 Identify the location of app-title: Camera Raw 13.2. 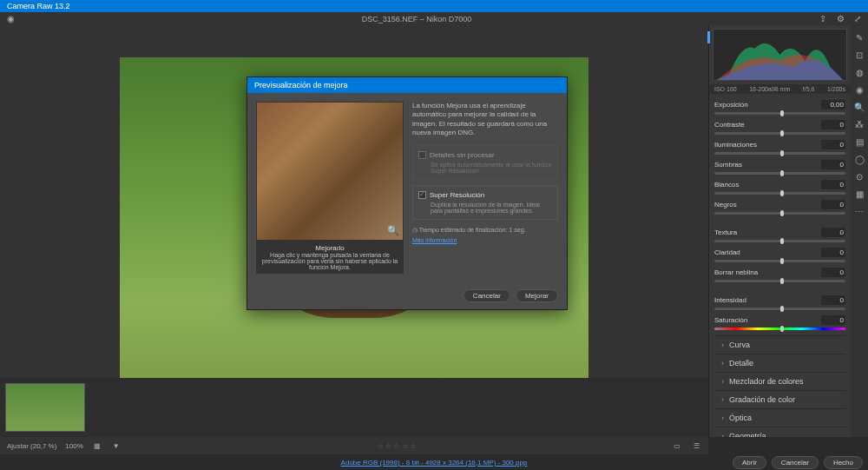
(38, 6).